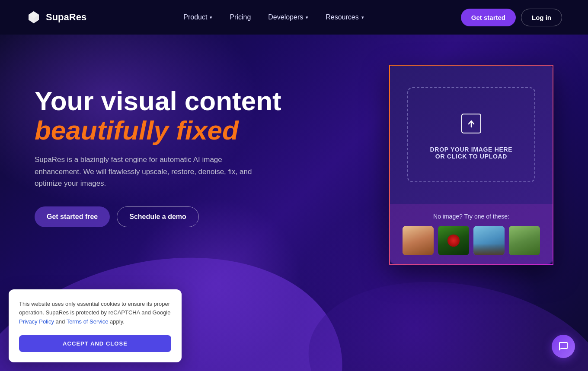  Describe the element at coordinates (511, 17) in the screenshot. I see `nav-actions: Get started Log in` at that location.